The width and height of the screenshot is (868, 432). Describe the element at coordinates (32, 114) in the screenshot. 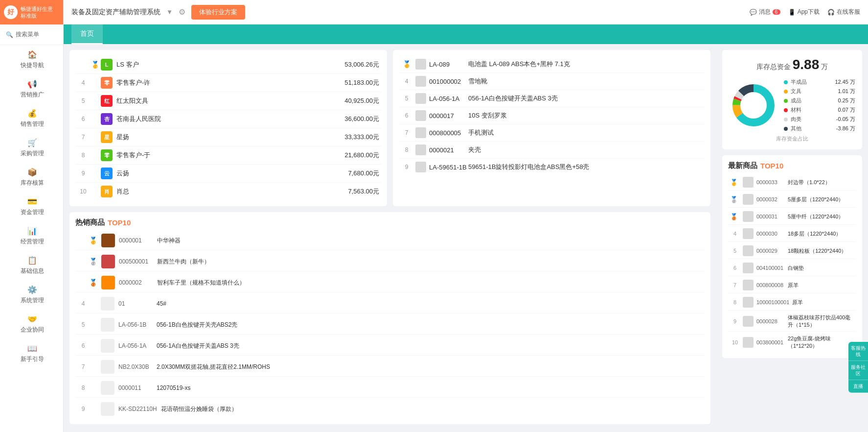

I see `sales-icon: 💰` at that location.